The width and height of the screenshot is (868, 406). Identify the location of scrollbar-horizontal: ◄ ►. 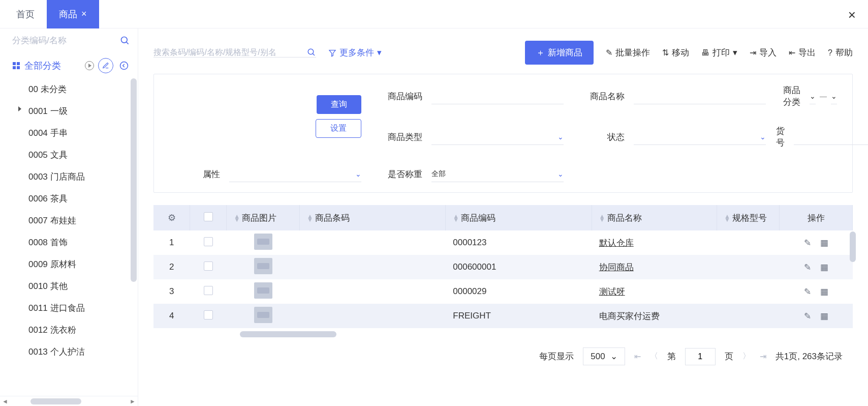
(69, 401).